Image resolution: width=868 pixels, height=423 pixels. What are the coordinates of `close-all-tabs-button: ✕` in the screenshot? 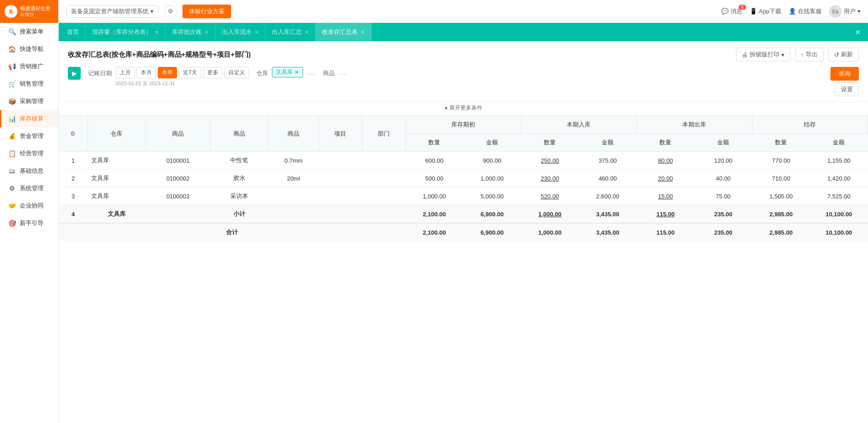 It's located at (857, 32).